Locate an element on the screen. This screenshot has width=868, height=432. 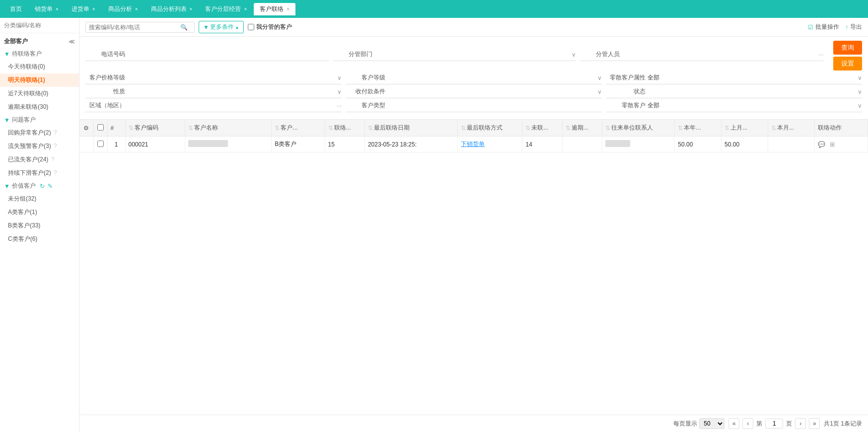
search-icon: 🔍 is located at coordinates (184, 27).